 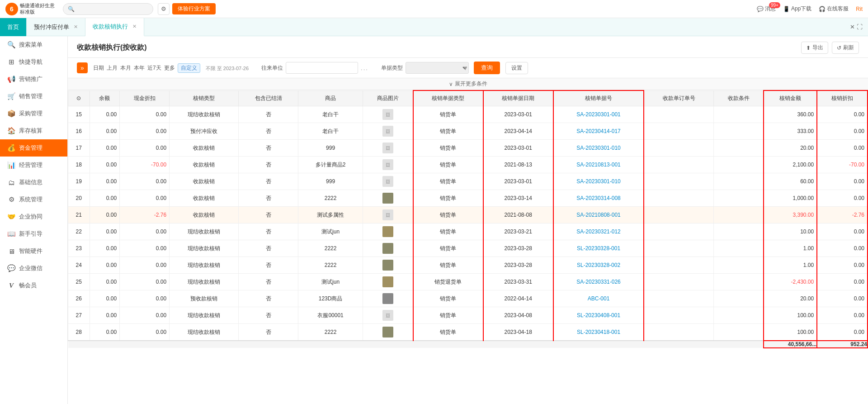 What do you see at coordinates (194, 9) in the screenshot?
I see `industry-btn: 体验行业方案` at bounding box center [194, 9].